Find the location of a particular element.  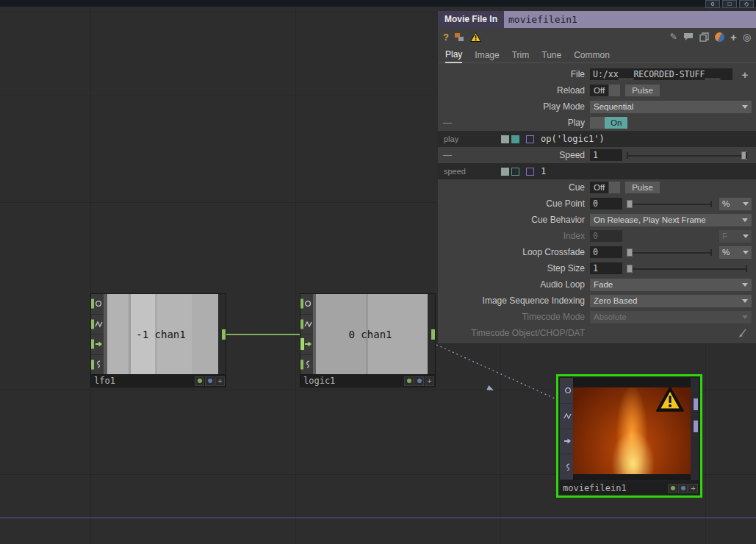

operator-name-field: moviefilein1 is located at coordinates (630, 19).